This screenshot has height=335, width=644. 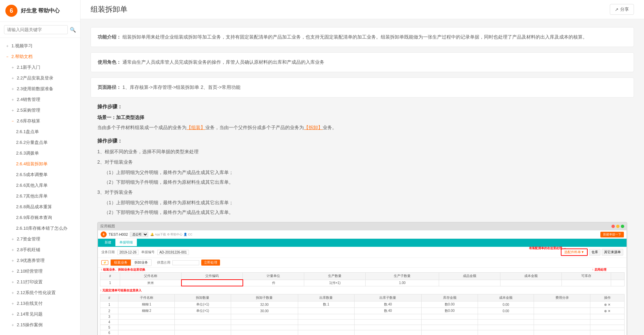 What do you see at coordinates (40, 57) in the screenshot?
I see `sidebar-item-docs: － 2.帮助文档` at bounding box center [40, 57].